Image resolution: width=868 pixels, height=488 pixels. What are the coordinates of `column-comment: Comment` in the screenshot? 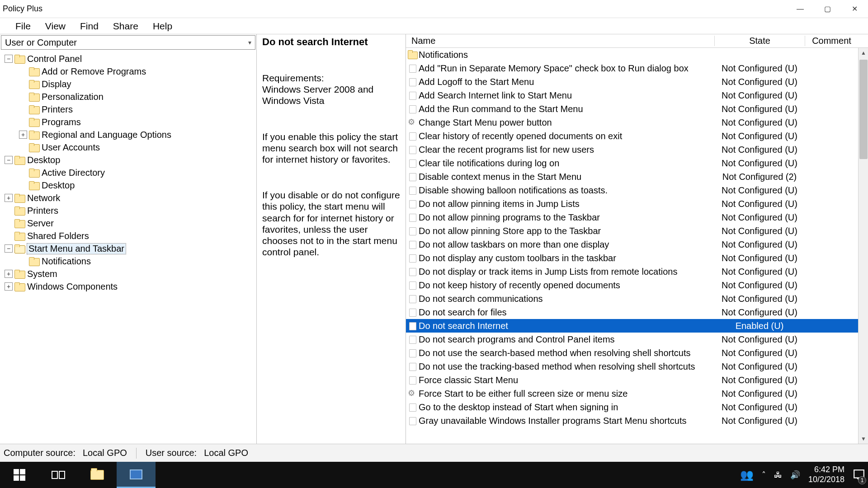 It's located at (831, 41).